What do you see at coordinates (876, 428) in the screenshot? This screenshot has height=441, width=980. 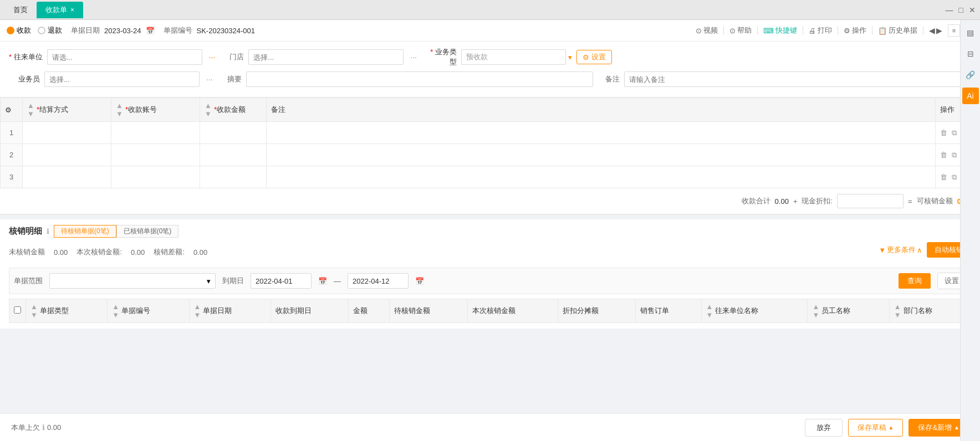 I see `save-draft-button: 保存草稿 ▲` at bounding box center [876, 428].